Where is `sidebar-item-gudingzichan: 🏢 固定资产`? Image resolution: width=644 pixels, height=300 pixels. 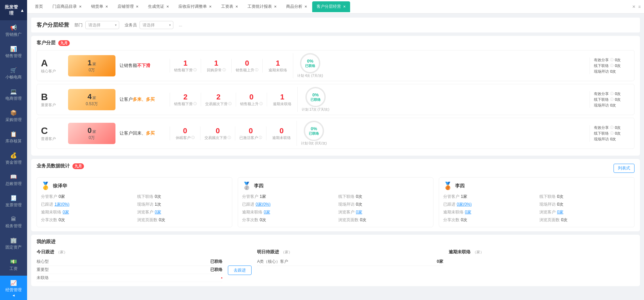 sidebar-item-gudingzichan: 🏢 固定资产 is located at coordinates (14, 244).